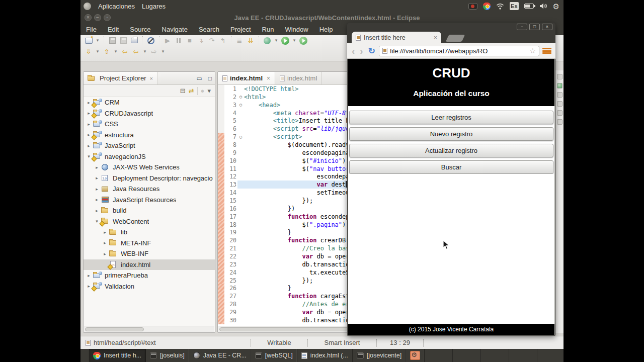 The height and width of the screenshot is (362, 644). I want to click on browser-minimize-button: −, so click(522, 27).